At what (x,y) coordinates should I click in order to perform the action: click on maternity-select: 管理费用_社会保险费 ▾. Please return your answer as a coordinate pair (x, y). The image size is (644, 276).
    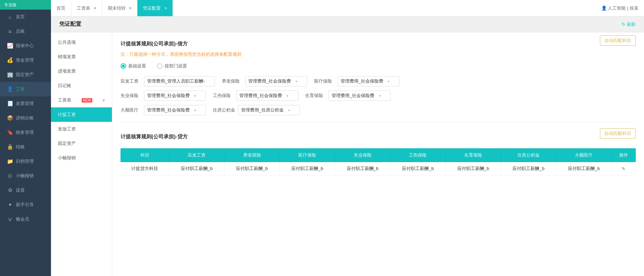
    Looking at the image, I should click on (360, 96).